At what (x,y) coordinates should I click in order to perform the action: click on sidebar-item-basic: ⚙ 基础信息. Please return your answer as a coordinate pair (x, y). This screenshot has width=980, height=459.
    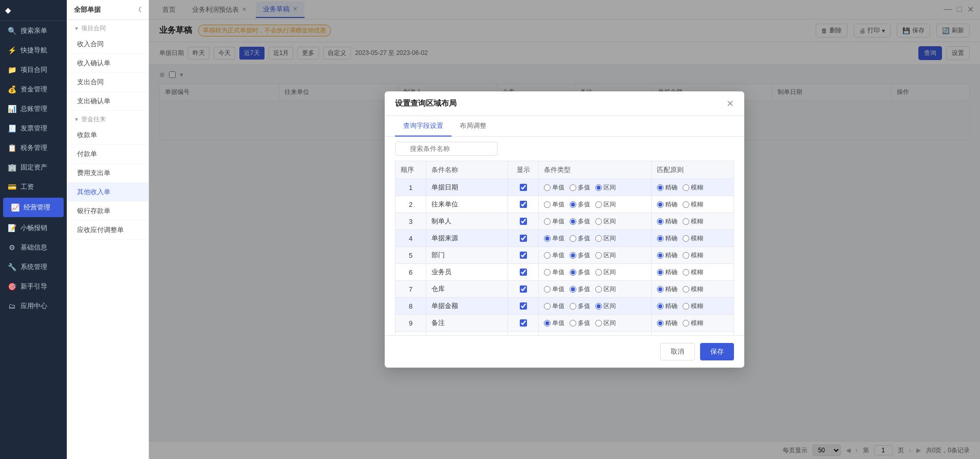
    Looking at the image, I should click on (33, 247).